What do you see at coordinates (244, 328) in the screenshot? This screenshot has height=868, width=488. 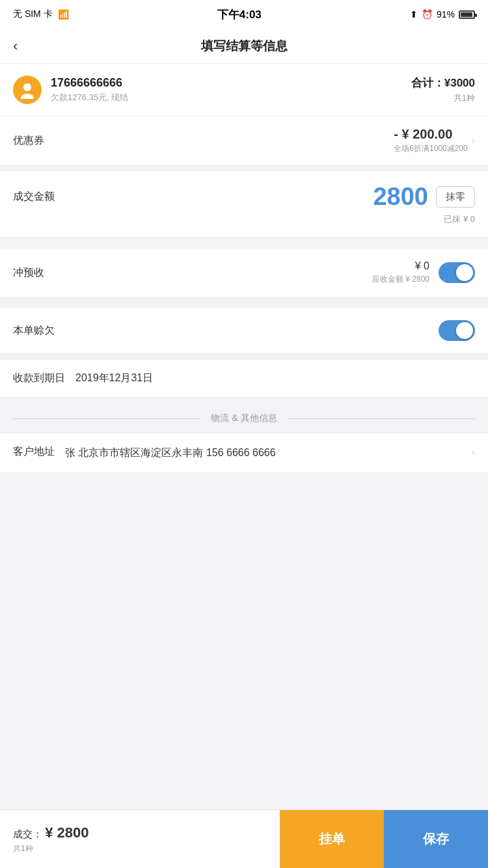 I see `owe-section: 本单赊欠` at bounding box center [244, 328].